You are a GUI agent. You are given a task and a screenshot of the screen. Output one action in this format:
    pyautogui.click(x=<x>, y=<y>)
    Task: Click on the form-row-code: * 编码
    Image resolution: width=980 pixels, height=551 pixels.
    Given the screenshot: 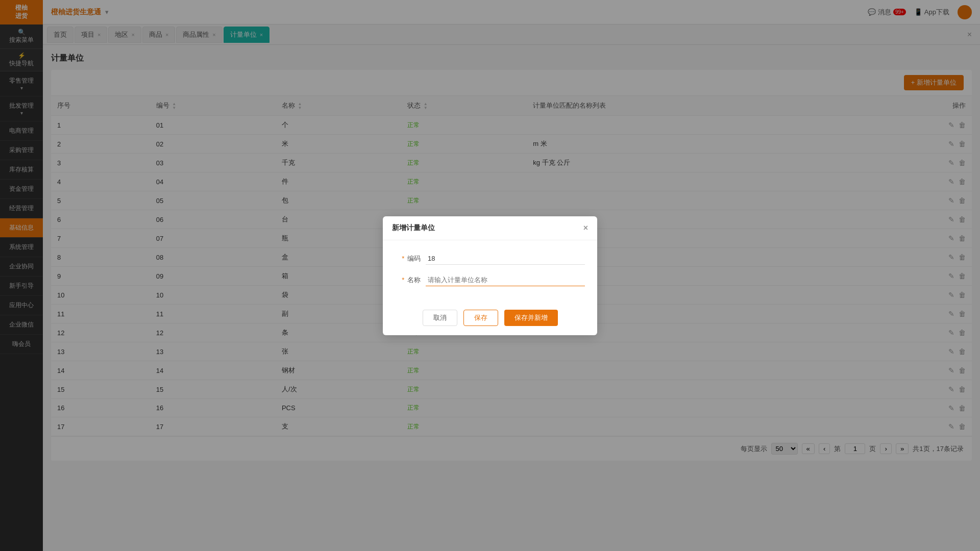 What is the action you would take?
    pyautogui.click(x=490, y=259)
    